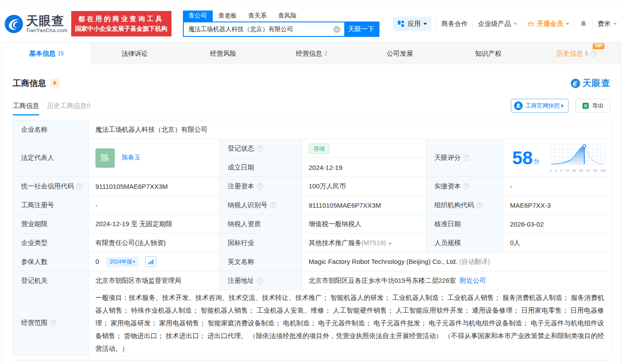  Describe the element at coordinates (457, 281) in the screenshot. I see `address-value: 北京市朝阳区豆各庄乡水牛坊015号东楼二层226室 附近公司` at that location.